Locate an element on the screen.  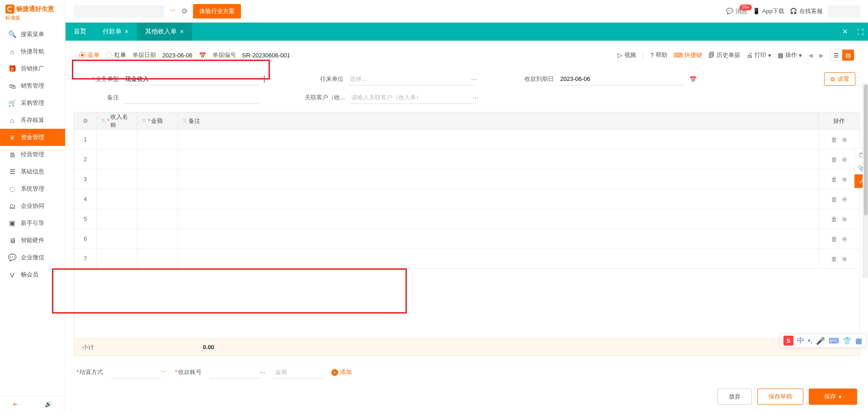
app-download-button: 📱 App下载 is located at coordinates (769, 11).